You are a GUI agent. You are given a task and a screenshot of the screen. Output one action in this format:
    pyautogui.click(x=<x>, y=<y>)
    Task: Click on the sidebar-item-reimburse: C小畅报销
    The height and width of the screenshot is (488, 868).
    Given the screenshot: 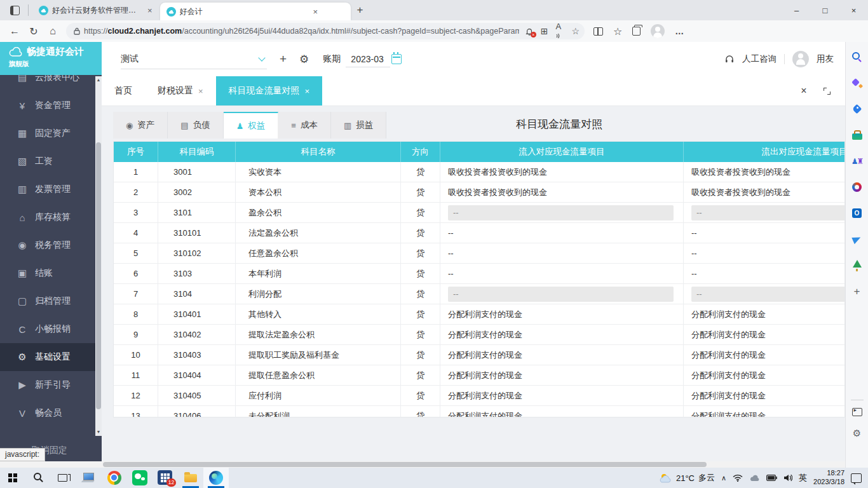 What is the action you would take?
    pyautogui.click(x=48, y=329)
    